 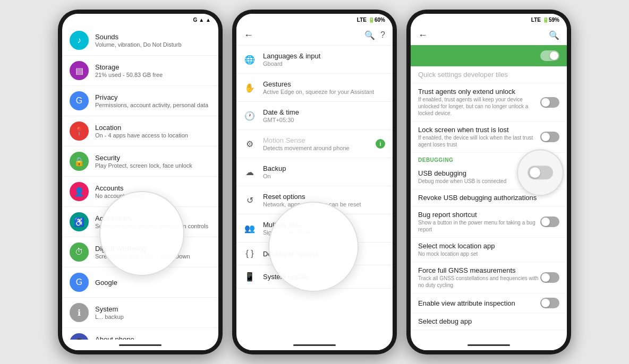 What do you see at coordinates (306, 144) in the screenshot?
I see `motionsense-text: Motion Sense Detects movement around pho…` at bounding box center [306, 144].